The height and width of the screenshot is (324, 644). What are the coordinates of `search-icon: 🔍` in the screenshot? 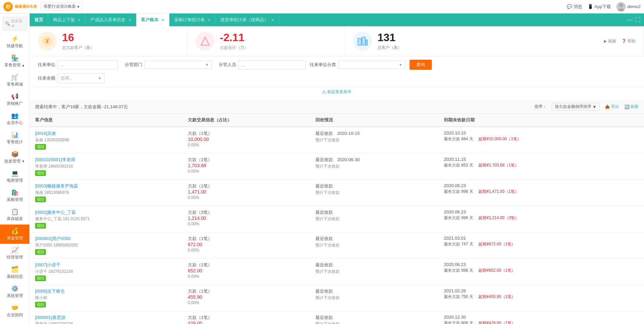 It's located at (7, 24).